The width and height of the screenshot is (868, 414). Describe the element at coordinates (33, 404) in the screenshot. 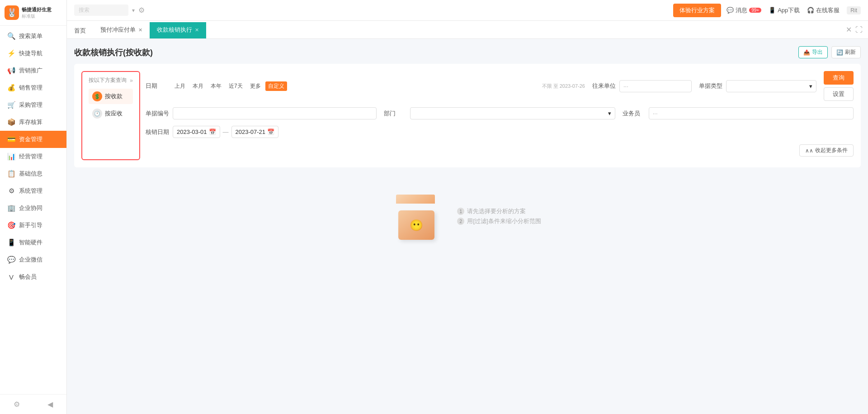

I see `sidebar-bottom: ⚙ ◀` at that location.